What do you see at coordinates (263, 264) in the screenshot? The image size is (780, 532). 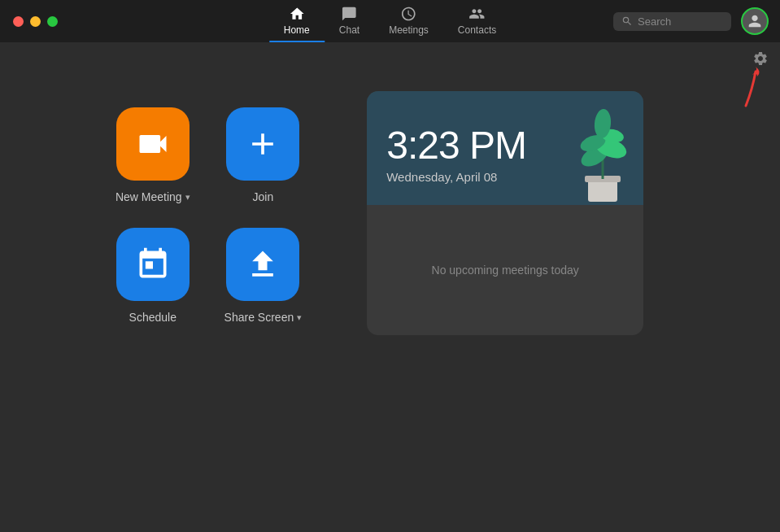 I see `upload-icon` at bounding box center [263, 264].